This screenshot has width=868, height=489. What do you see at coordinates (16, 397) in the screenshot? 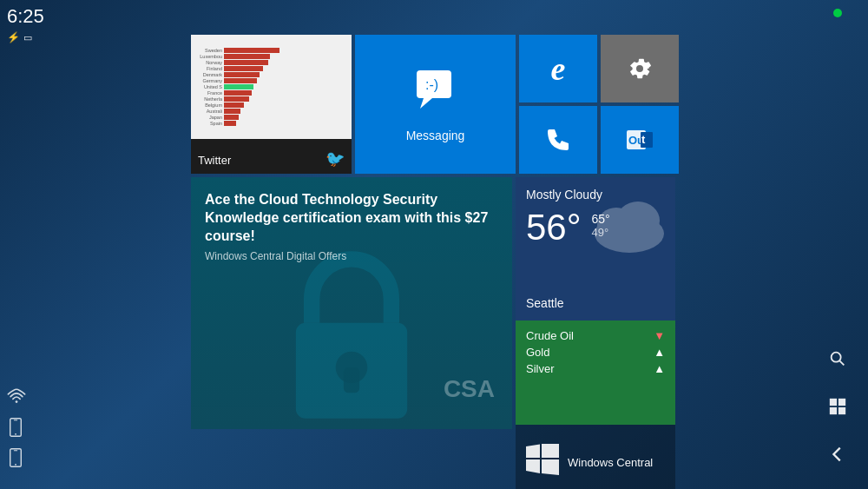
I see `wifi-signal-icon` at bounding box center [16, 397].